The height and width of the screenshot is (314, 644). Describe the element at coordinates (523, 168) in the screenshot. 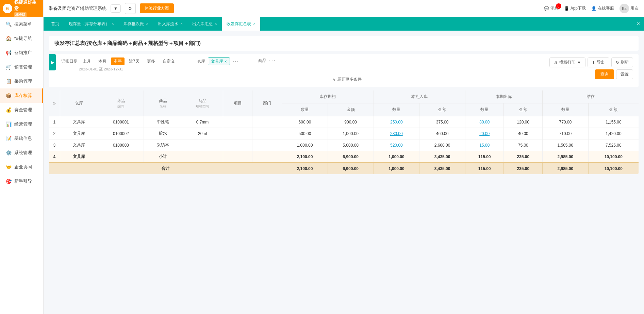

I see `footer-out-amt: 235.00` at that location.